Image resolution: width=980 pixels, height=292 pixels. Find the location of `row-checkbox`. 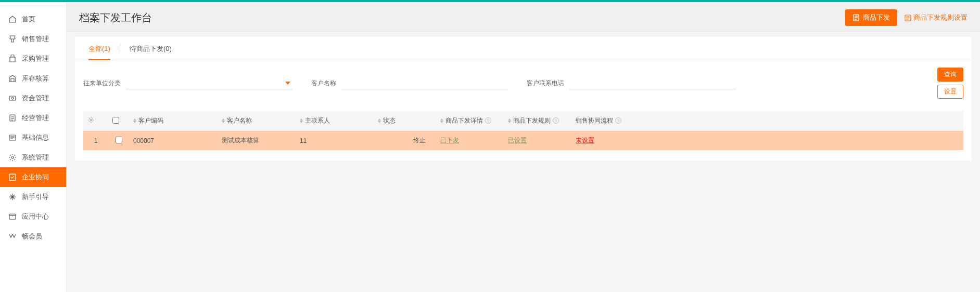

row-checkbox is located at coordinates (119, 140).